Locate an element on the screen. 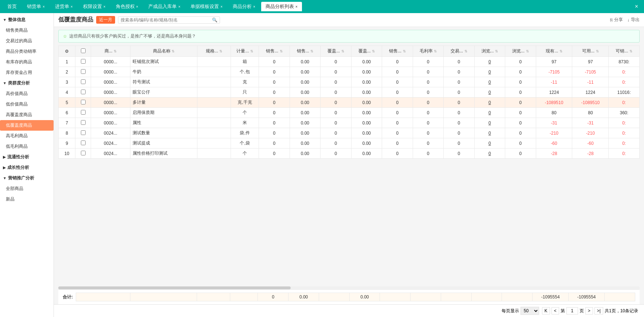 This screenshot has width=644, height=317. tab-role-auth: 角色授权 × is located at coordinates (127, 7).